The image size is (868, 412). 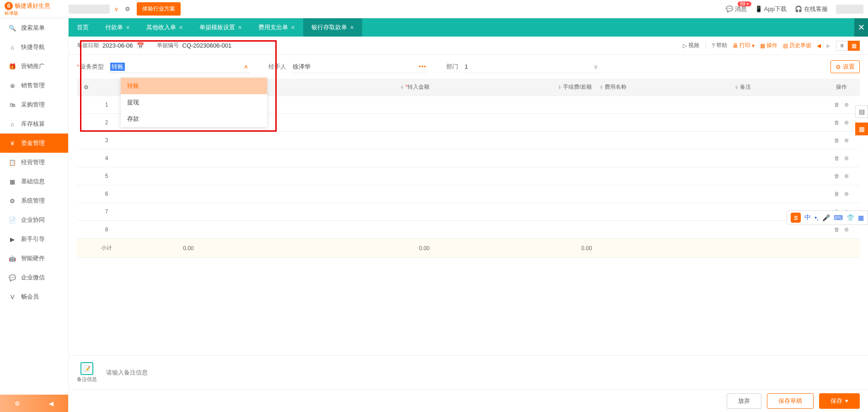 What do you see at coordinates (33, 220) in the screenshot?
I see `sidebar-item-label: 企业协同` at bounding box center [33, 220].